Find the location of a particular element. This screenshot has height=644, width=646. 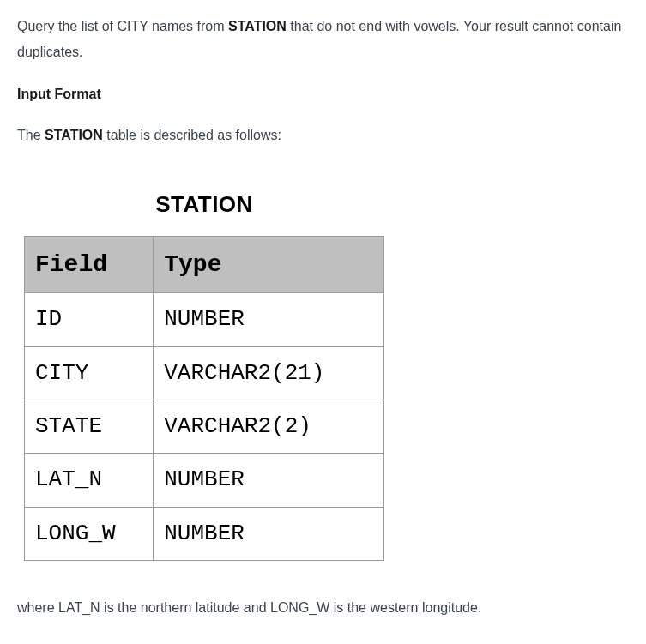

table-intro-before: The is located at coordinates (31, 135).